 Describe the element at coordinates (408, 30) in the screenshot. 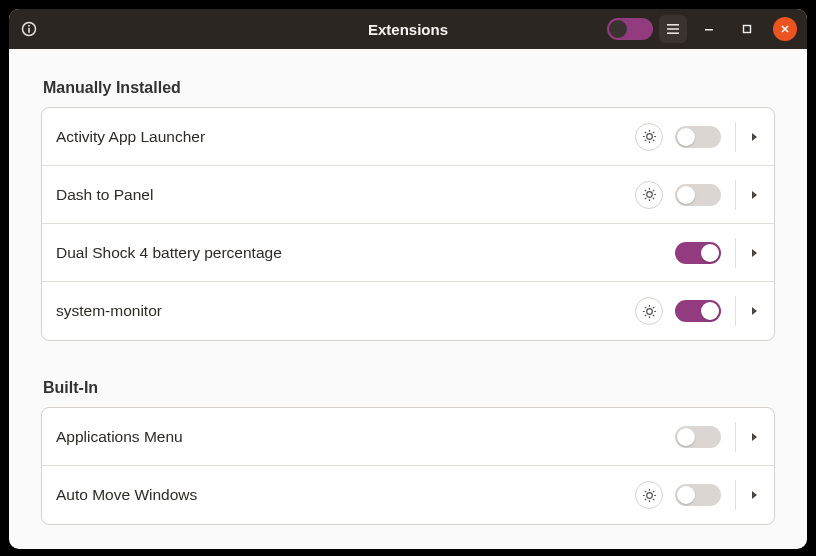

I see `window-title: Extensions` at that location.